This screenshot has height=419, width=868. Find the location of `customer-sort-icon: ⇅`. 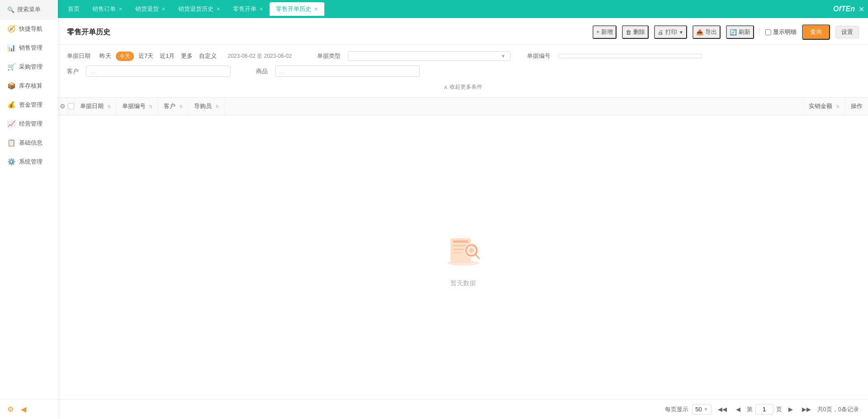

customer-sort-icon: ⇅ is located at coordinates (181, 107).